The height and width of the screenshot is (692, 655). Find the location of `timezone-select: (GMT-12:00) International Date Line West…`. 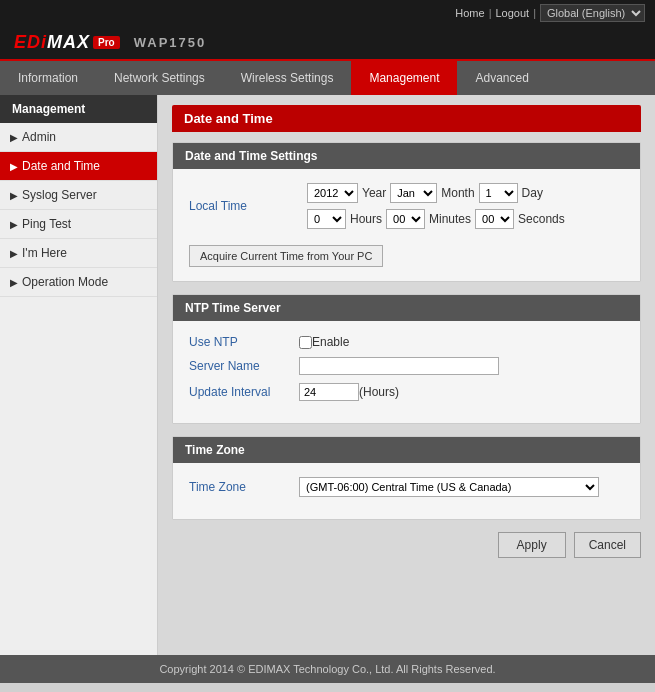

timezone-select: (GMT-12:00) International Date Line West… is located at coordinates (449, 487).